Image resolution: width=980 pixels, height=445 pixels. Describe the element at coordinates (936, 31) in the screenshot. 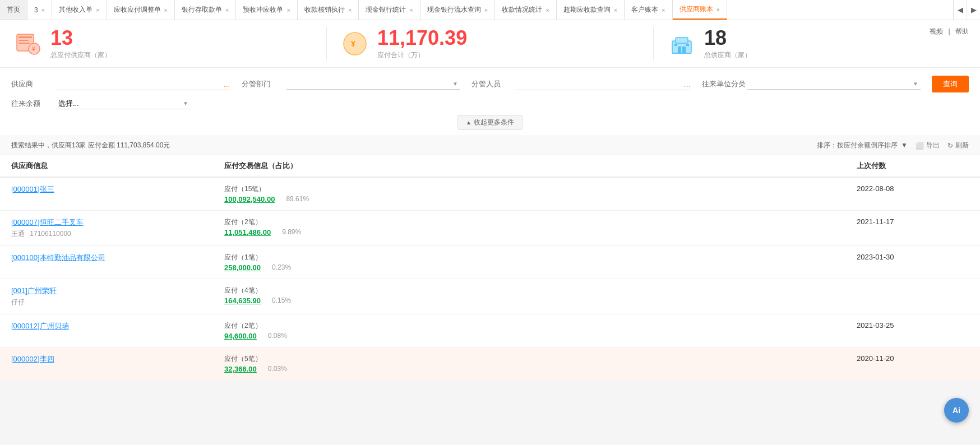

I see `video-link: 视频` at that location.